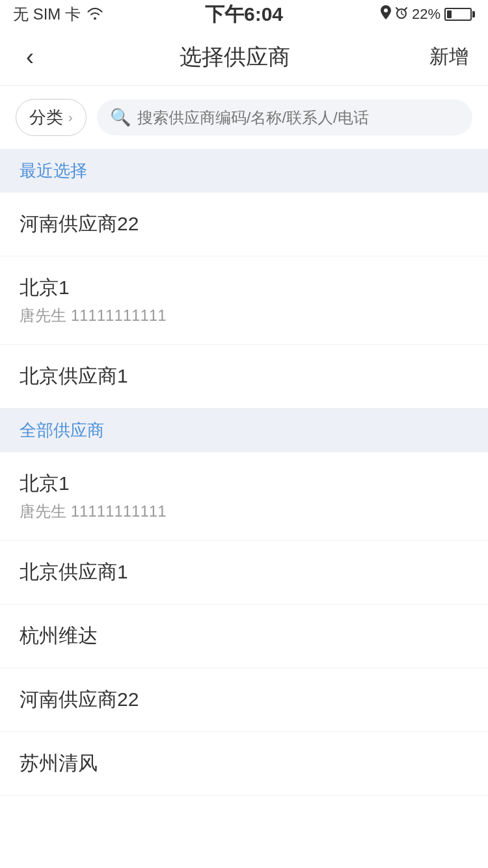 The height and width of the screenshot is (868, 488). What do you see at coordinates (459, 14) in the screenshot?
I see `battery-icon` at bounding box center [459, 14].